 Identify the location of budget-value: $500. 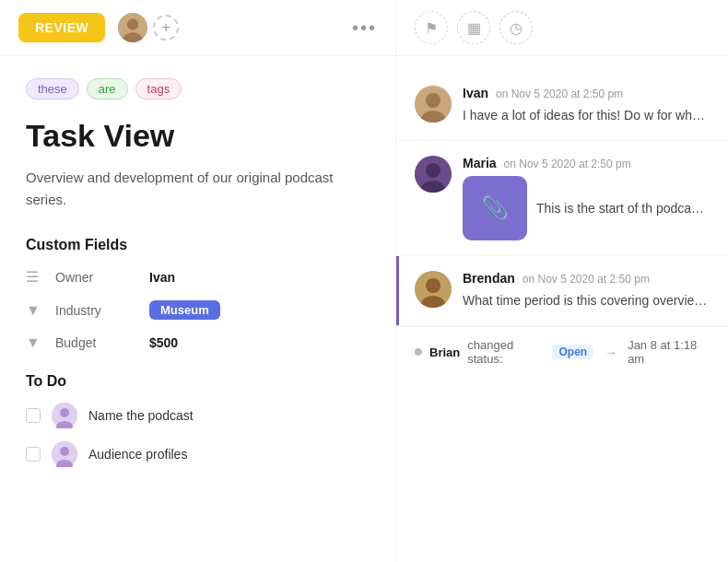
(164, 343).